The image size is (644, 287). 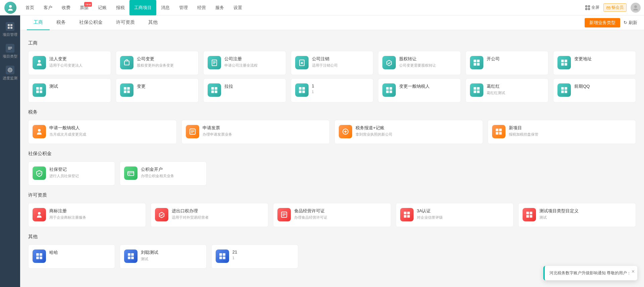 I want to click on card-icon-shipin, so click(x=284, y=215).